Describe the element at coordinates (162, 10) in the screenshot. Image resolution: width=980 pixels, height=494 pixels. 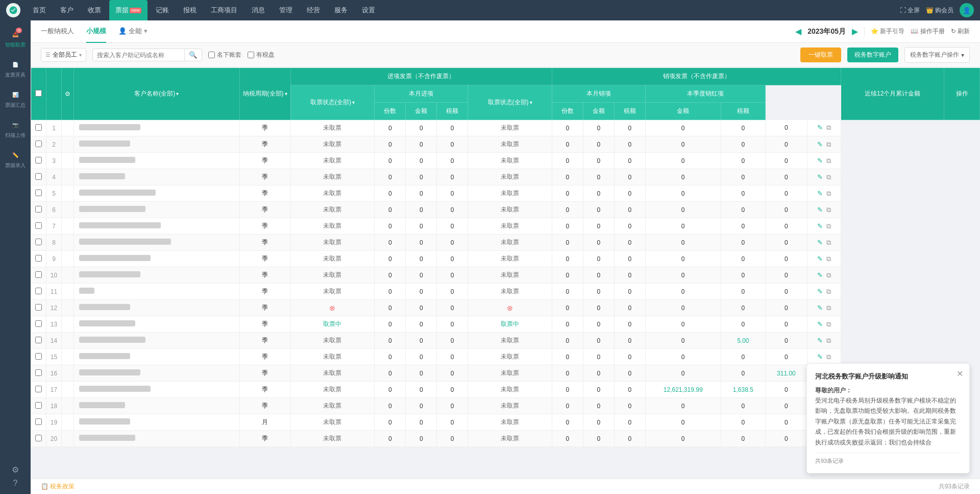
I see `nav-item-bookkeeping: 记账` at that location.